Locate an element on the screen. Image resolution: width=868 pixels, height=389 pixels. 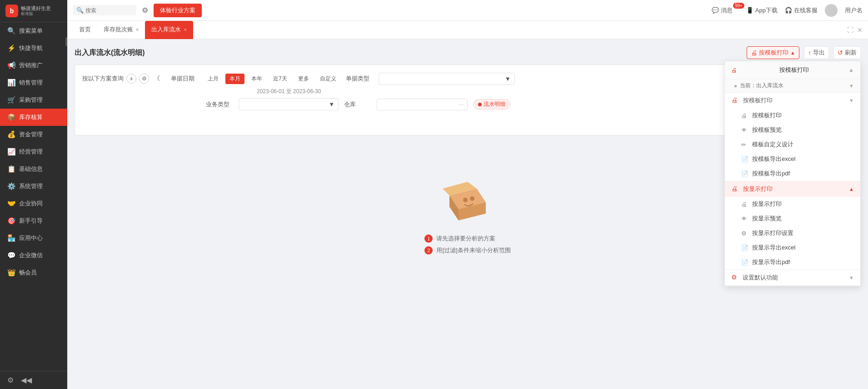
current-indicator-icon: ● is located at coordinates (735, 86).